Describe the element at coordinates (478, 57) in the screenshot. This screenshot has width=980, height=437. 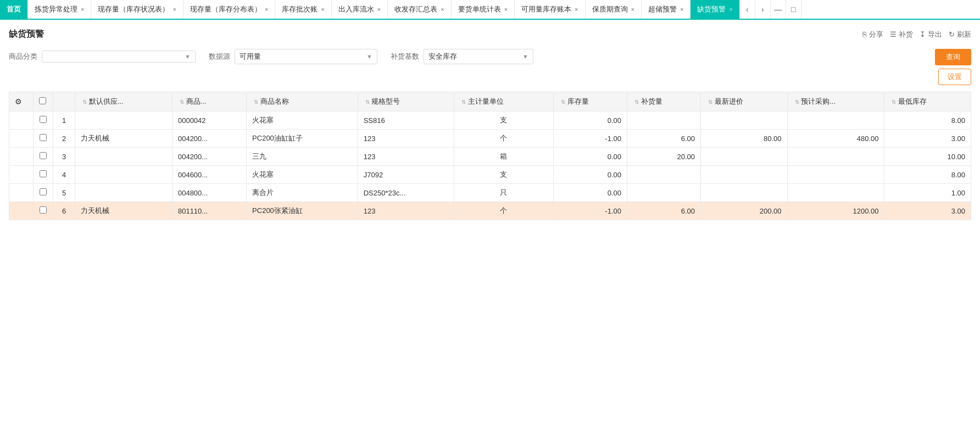
I see `restock-base-select: 安全库存 ▼` at that location.